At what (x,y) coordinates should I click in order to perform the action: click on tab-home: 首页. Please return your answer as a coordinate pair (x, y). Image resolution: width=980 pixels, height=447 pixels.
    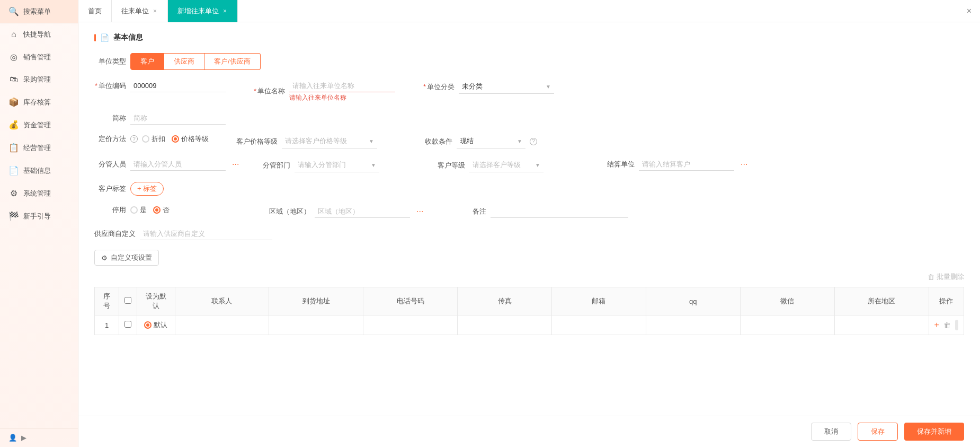
    Looking at the image, I should click on (95, 11).